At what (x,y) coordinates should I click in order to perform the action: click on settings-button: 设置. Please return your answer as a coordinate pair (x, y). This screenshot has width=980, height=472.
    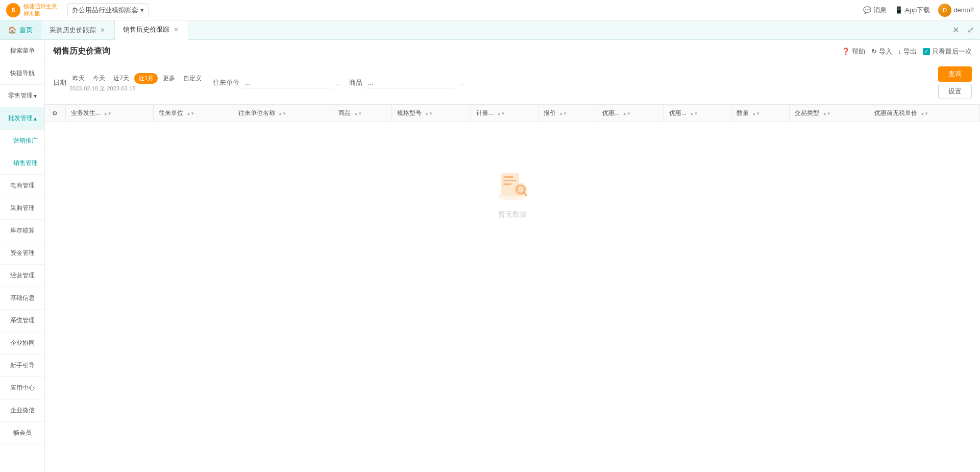
    Looking at the image, I should click on (955, 91).